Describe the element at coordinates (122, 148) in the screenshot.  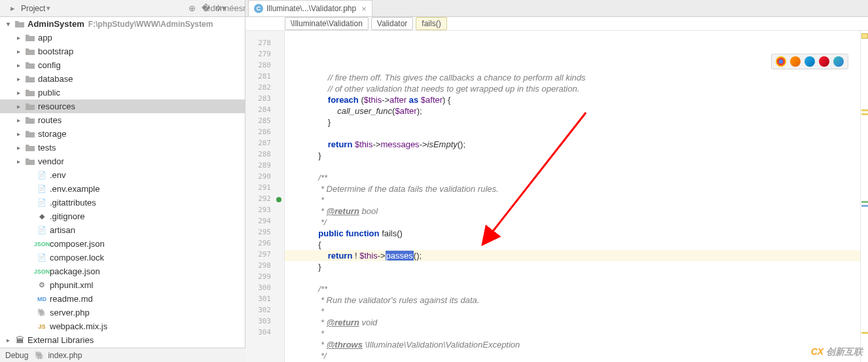
I see `tree-folder-tests: ▸ tests` at that location.